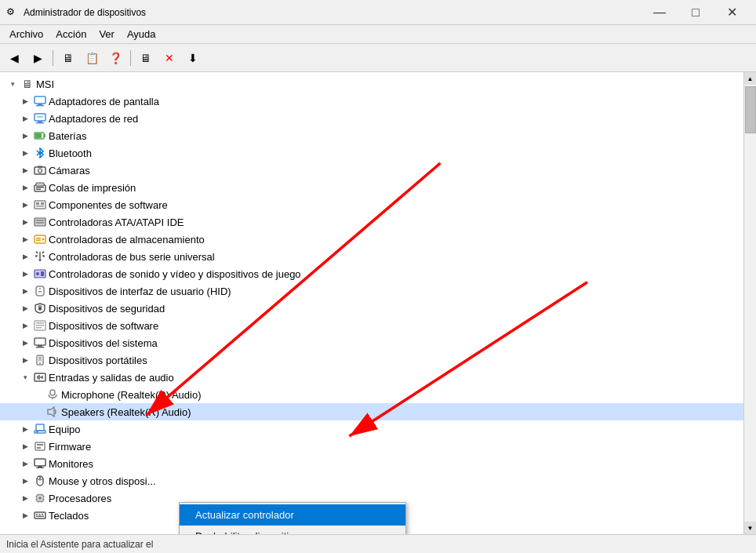  What do you see at coordinates (372, 136) in the screenshot?
I see `tree-item-baterias: ▶ Baterías` at bounding box center [372, 136].